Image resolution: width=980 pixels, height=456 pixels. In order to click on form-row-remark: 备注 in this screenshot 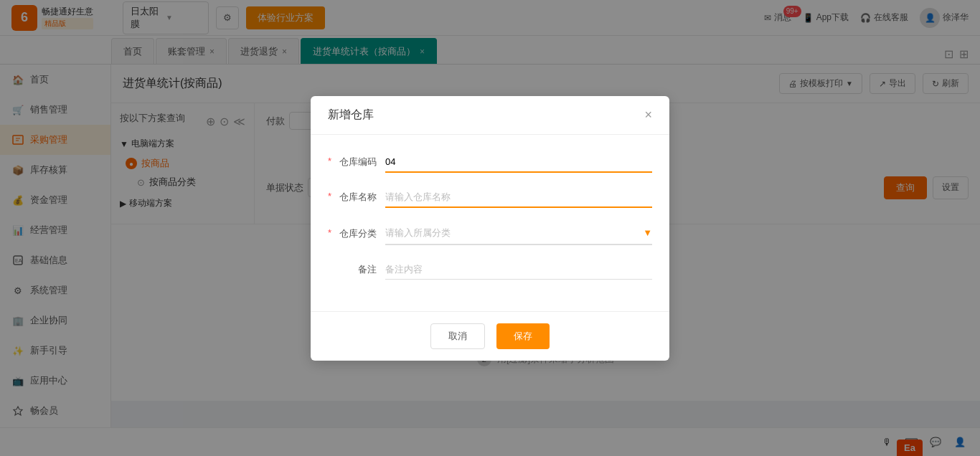, I will do `click(490, 270)`.